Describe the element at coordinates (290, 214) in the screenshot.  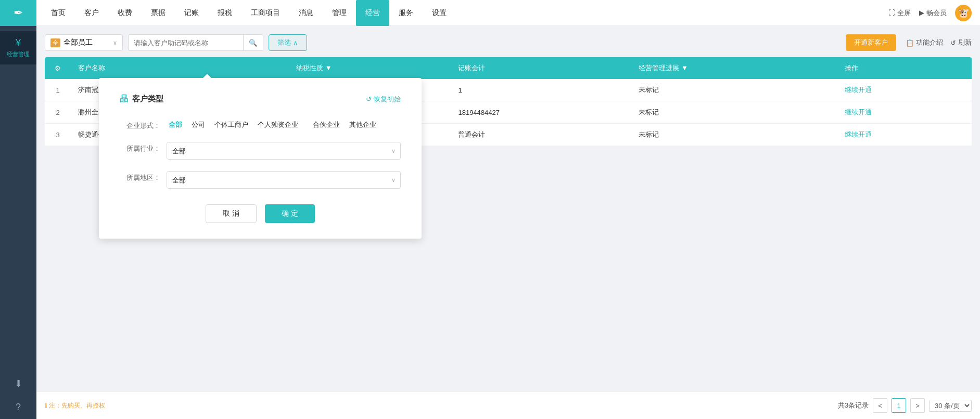
I see `confirm-button: 确 定` at that location.